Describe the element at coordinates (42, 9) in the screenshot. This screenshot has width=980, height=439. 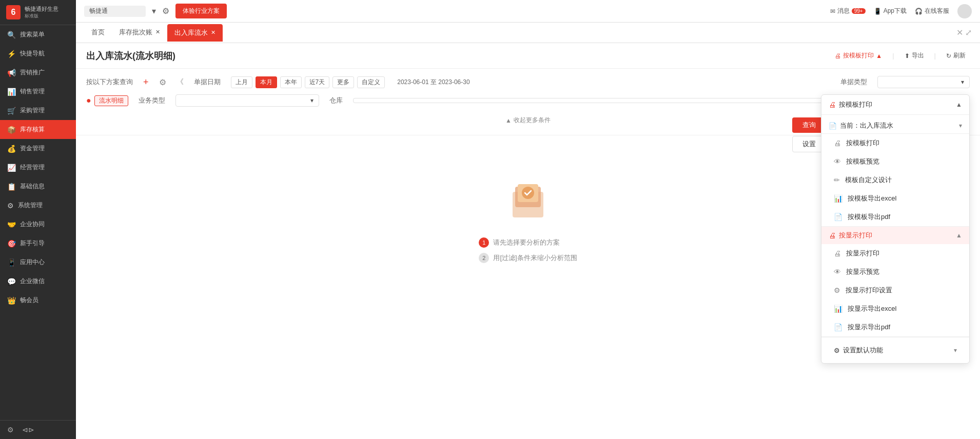
I see `app-name: 畅捷通好生意` at that location.